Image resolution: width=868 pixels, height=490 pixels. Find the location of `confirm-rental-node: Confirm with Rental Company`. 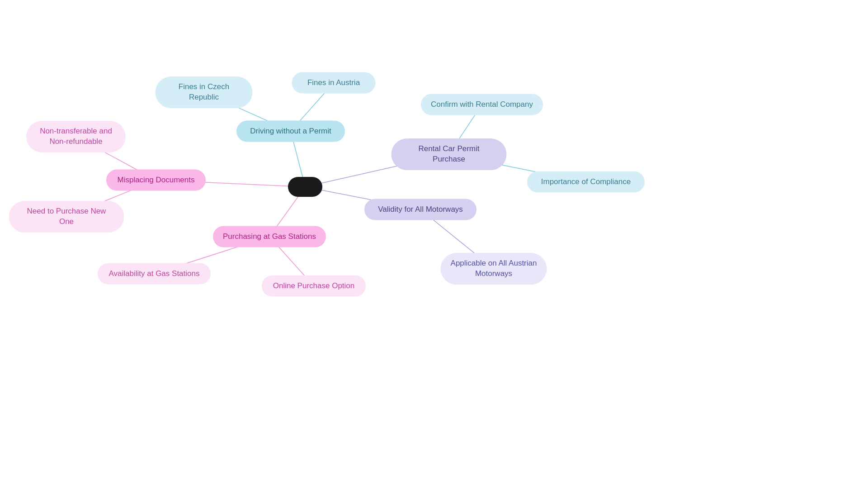

confirm-rental-node: Confirm with Rental Company is located at coordinates (482, 105).